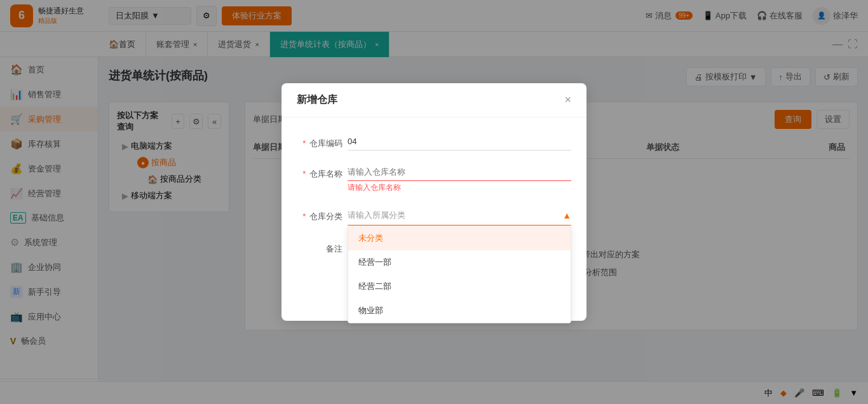 The height and width of the screenshot is (404, 868). Describe the element at coordinates (322, 246) in the screenshot. I see `note-label: 备注` at that location.